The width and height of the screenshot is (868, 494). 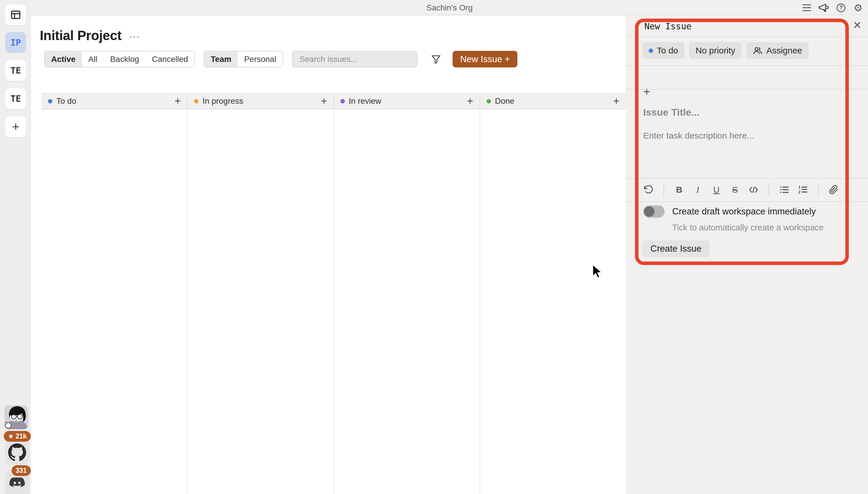 What do you see at coordinates (745, 158) in the screenshot?
I see `issue-description-input` at bounding box center [745, 158].